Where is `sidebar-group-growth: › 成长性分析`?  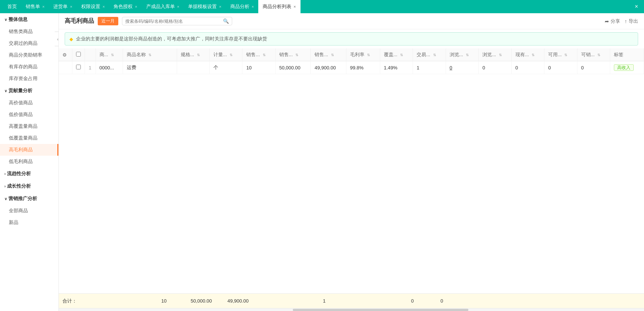
sidebar-group-growth: › 成长性分析 is located at coordinates (29, 186).